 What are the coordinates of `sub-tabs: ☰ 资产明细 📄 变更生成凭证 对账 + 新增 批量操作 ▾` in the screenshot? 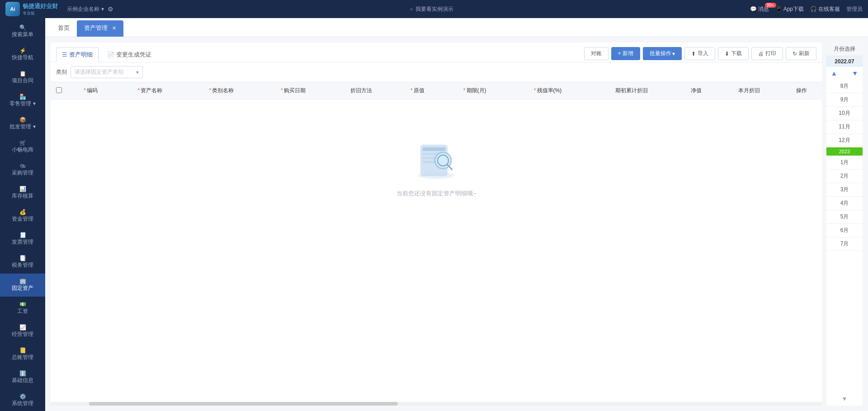 It's located at (436, 52).